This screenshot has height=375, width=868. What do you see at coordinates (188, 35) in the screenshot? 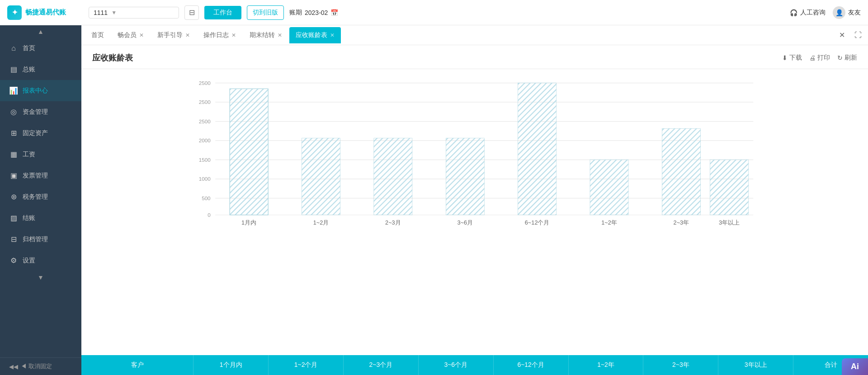
I see `tab-guide-close: ✕` at bounding box center [188, 35].